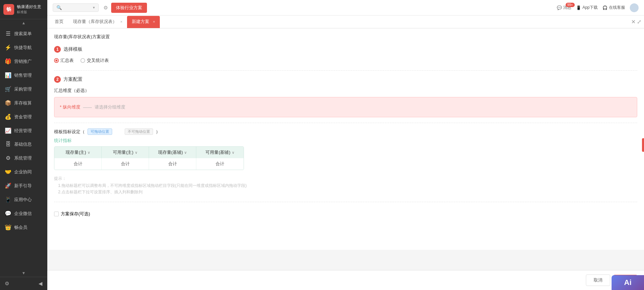  Describe the element at coordinates (8, 47) in the screenshot. I see `sidebar-item-icon-1: ⚡` at that location.